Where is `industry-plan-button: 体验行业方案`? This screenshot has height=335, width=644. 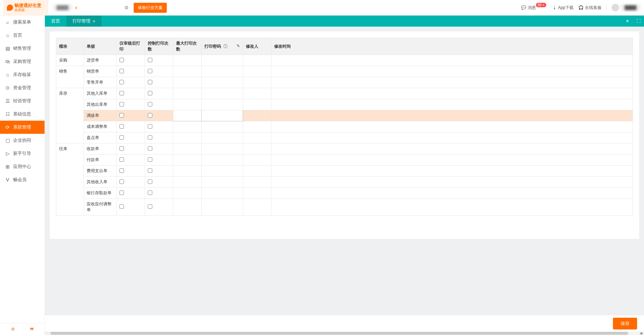 industry-plan-button: 体验行业方案 is located at coordinates (150, 8).